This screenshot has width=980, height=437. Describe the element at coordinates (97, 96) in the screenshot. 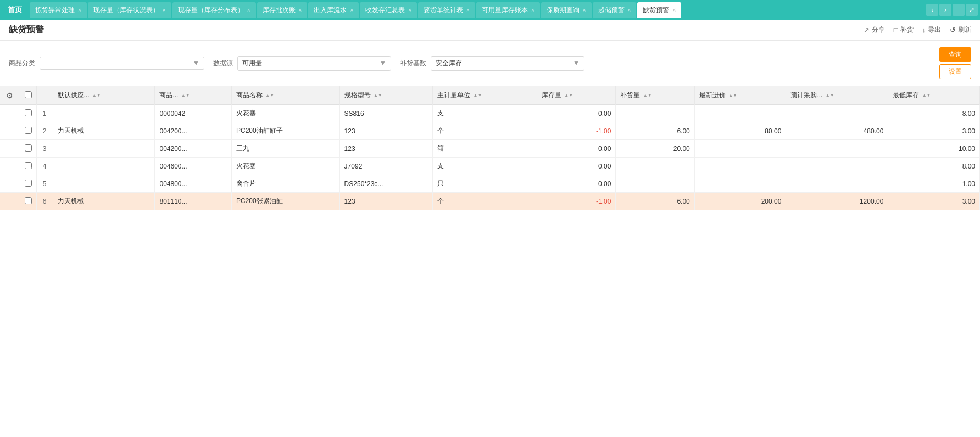

I see `supplier-sort-icon: ▲▼` at that location.